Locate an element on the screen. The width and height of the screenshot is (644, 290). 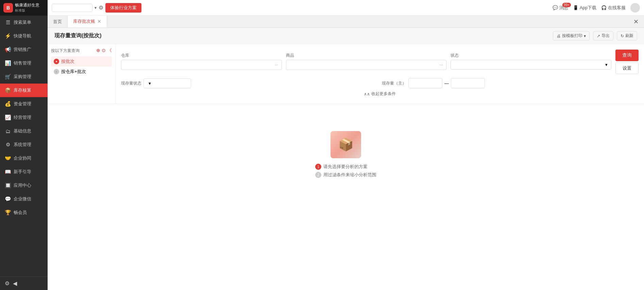
tab-inventory-label: 库存批次账 is located at coordinates (84, 21).